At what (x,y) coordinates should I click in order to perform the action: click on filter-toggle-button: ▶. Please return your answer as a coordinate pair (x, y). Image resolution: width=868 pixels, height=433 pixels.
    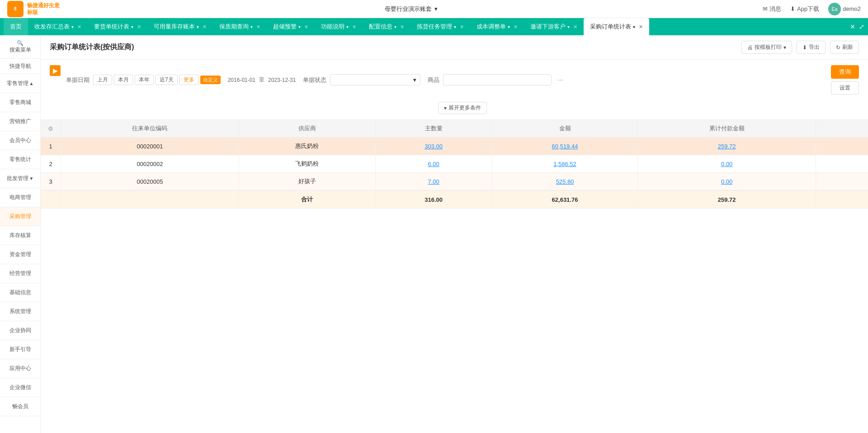
    Looking at the image, I should click on (55, 71).